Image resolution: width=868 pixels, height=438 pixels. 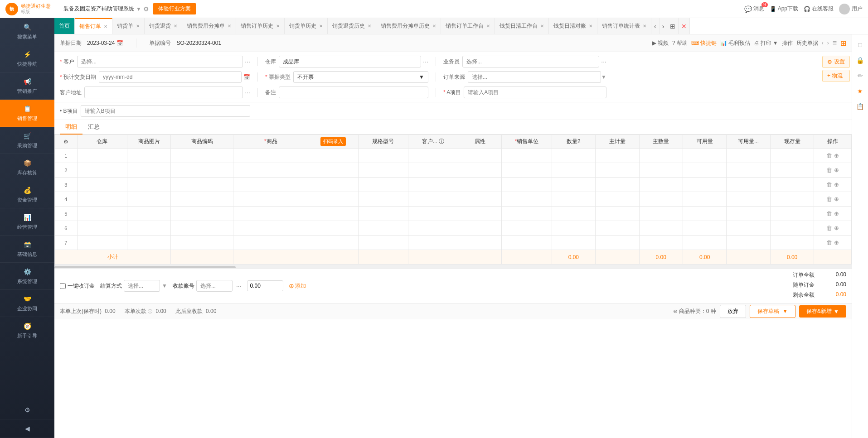 I want to click on view-video-btn: ▶ 视频, so click(x=660, y=43).